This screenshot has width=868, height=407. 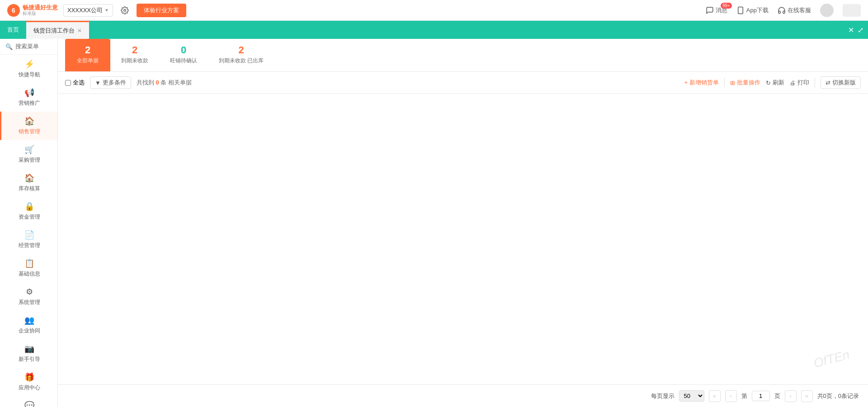 I want to click on sidebar-label-app-center: 应用中心, so click(x=29, y=388).